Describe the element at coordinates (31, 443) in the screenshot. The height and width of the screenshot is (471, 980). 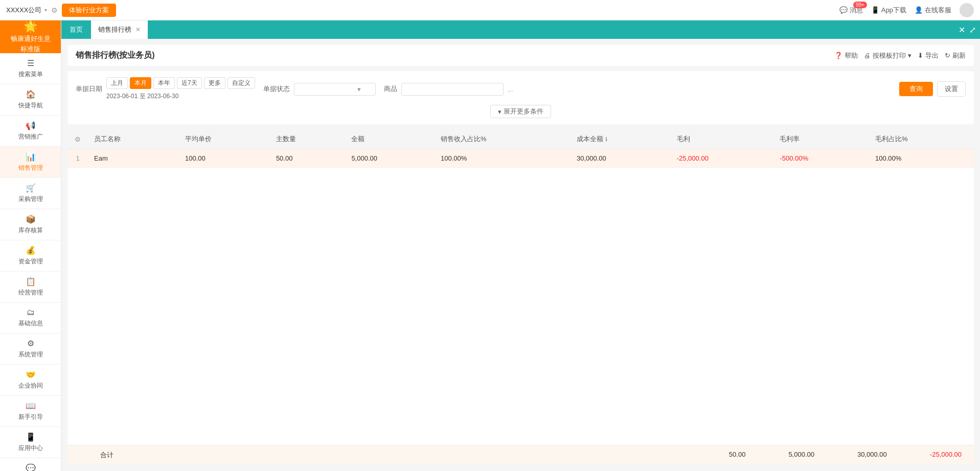
I see `sidebar-item-app-center: 📱 应用中心` at that location.